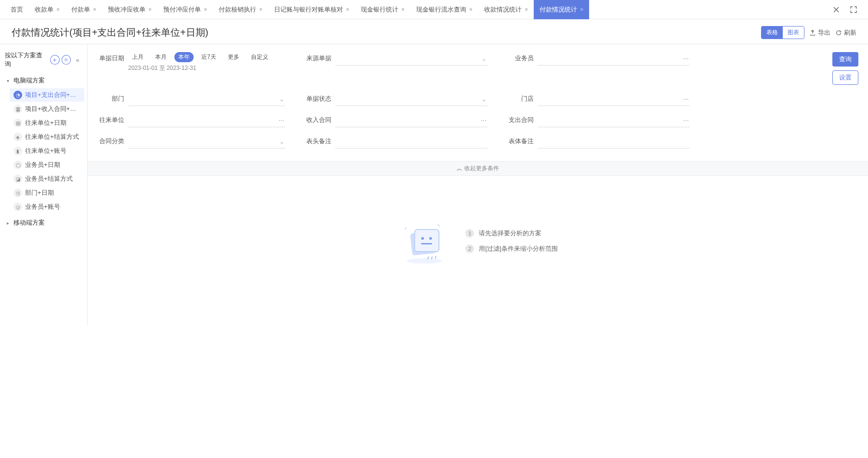 The height and width of the screenshot is (458, 868). Describe the element at coordinates (411, 142) in the screenshot. I see `hnote-input` at that location.